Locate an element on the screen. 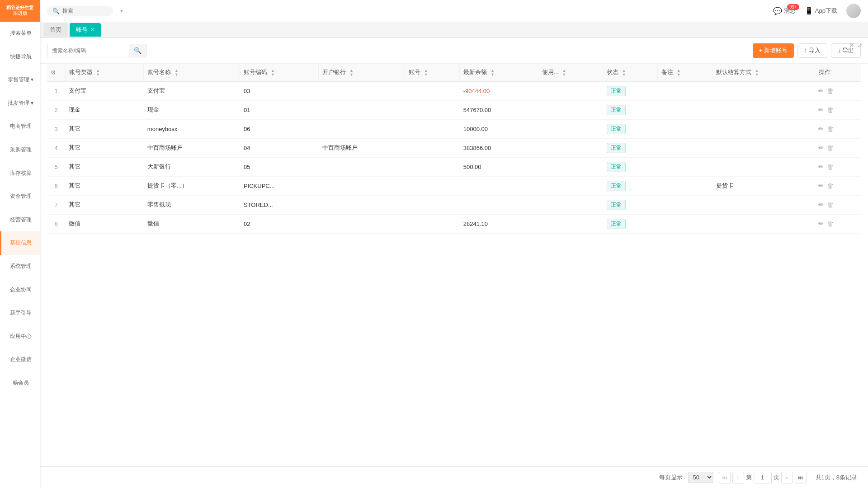 This screenshot has height=488, width=868. tab-accounts: 账号 ✕ is located at coordinates (85, 30).